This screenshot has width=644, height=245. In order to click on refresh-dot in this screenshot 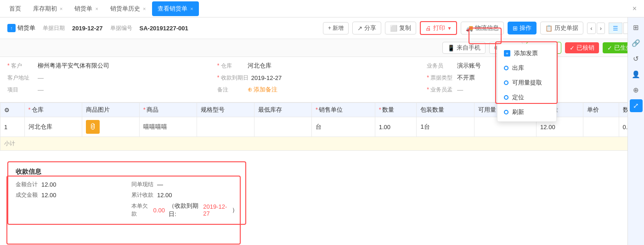, I will do `click(506, 112)`.